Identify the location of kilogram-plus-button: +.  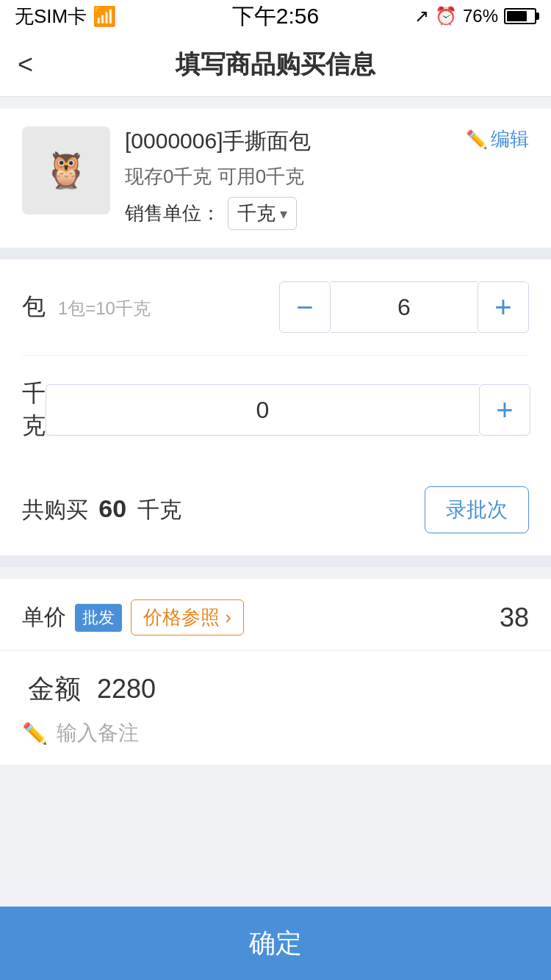
(505, 410).